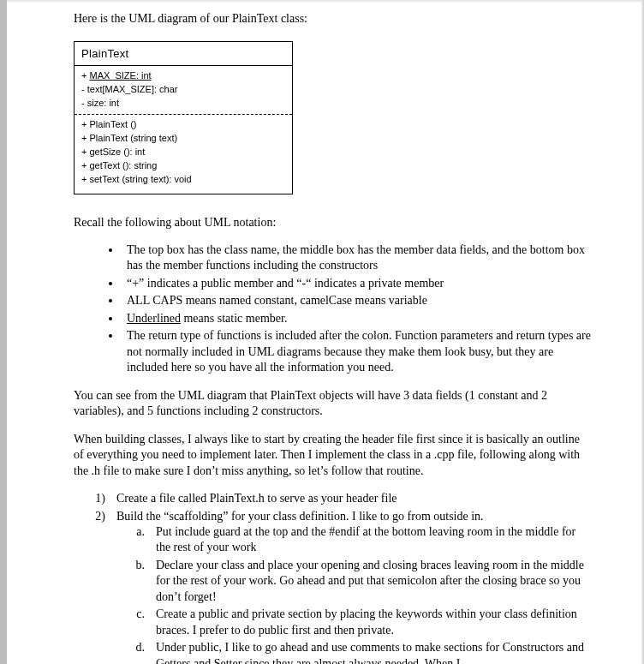  I want to click on uml-method: + getText (): string, so click(183, 166).